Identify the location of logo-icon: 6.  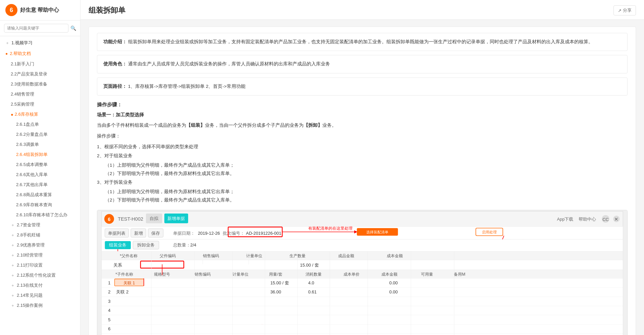
(11, 10).